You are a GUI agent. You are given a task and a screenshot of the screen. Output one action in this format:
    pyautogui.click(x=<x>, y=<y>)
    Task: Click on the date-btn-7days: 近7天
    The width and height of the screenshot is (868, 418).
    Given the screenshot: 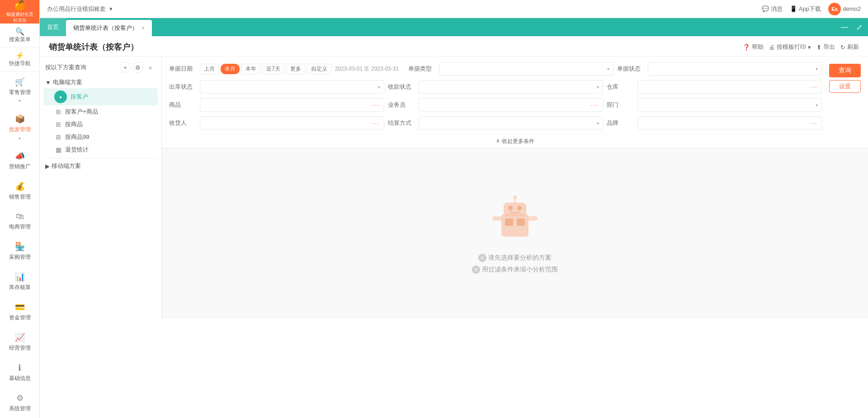 What is the action you would take?
    pyautogui.click(x=273, y=69)
    